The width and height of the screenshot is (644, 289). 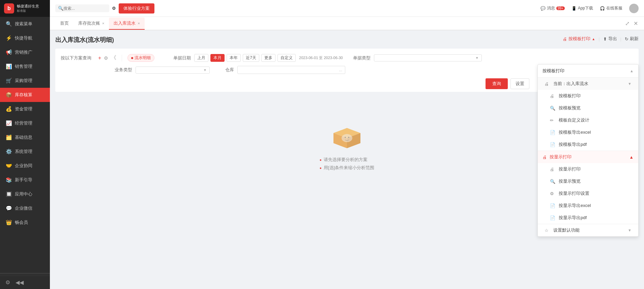 What do you see at coordinates (610, 39) in the screenshot?
I see `export-btn: ⬆ 导出` at bounding box center [610, 39].